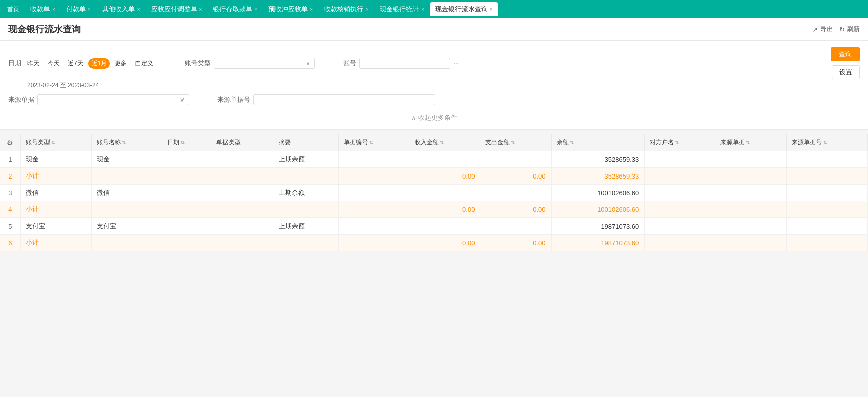 Image resolution: width=868 pixels, height=397 pixels. What do you see at coordinates (344, 100) in the screenshot?
I see `source-doc-no-input` at bounding box center [344, 100].